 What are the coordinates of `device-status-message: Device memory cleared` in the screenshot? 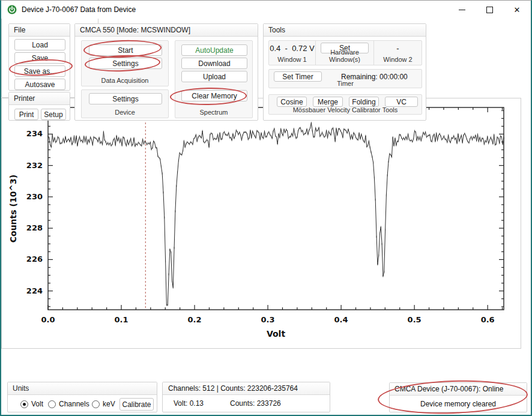 It's located at (458, 404).